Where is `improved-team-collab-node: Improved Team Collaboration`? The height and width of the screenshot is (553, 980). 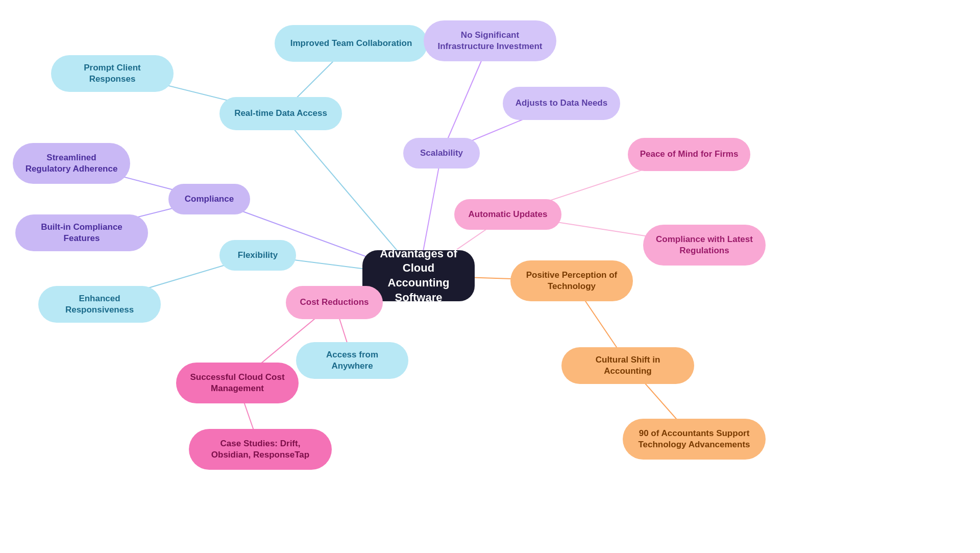 improved-team-collab-node: Improved Team Collaboration is located at coordinates (351, 43).